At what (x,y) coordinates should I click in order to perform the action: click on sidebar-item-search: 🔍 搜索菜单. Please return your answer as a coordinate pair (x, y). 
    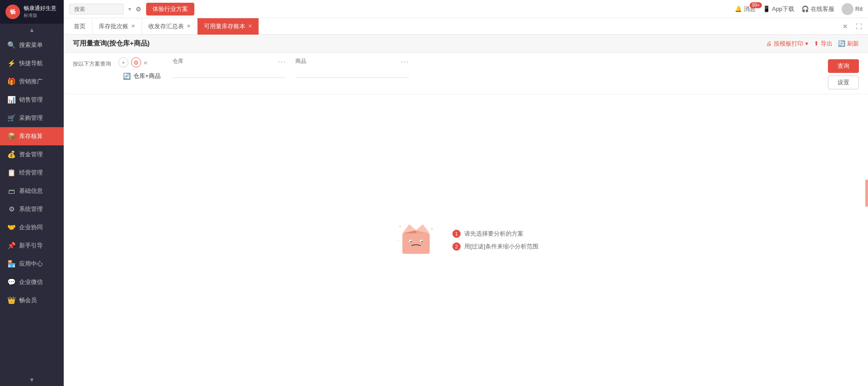
    Looking at the image, I should click on (32, 45).